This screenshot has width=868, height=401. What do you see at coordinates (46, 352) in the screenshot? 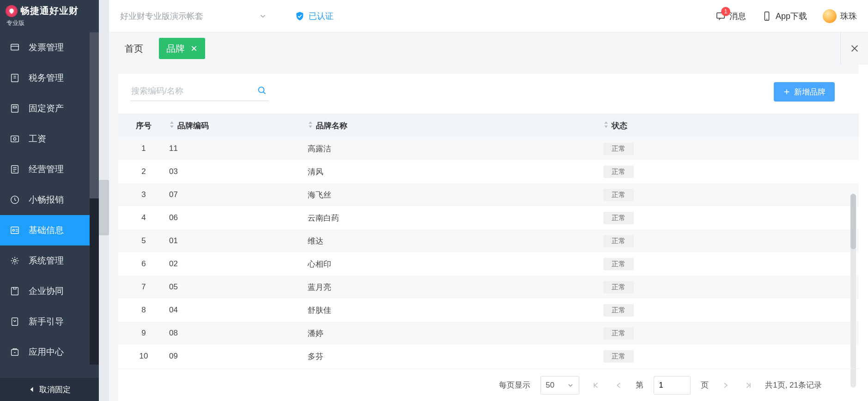
I see `sidebar-item-label: 应用中心` at bounding box center [46, 352].